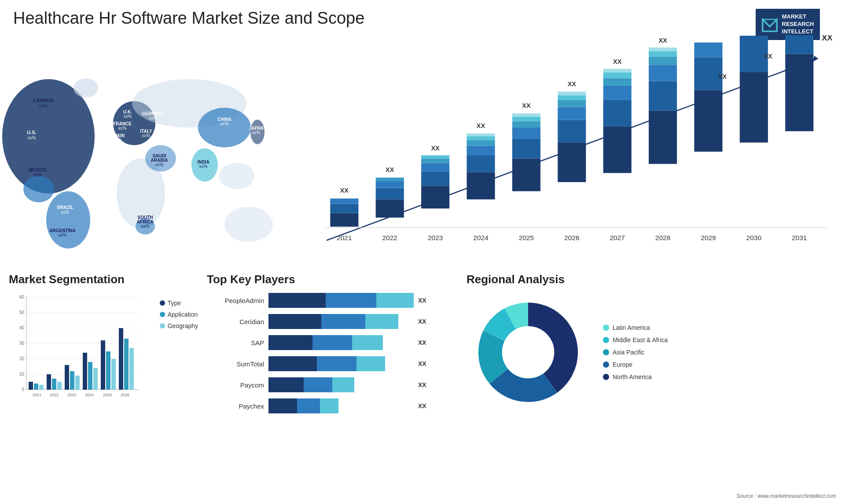 Image resolution: width=845 pixels, height=504 pixels. Describe the element at coordinates (435, 237) in the screenshot. I see `svg-text: 2023` at that location.